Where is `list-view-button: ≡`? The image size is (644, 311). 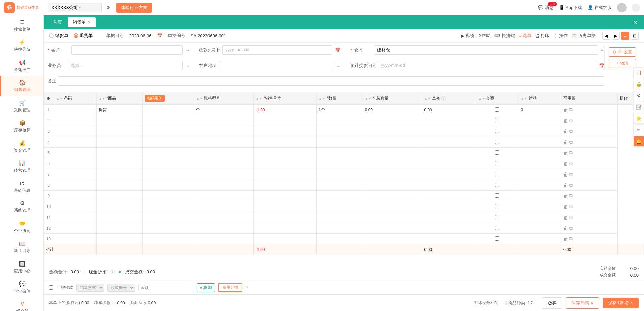
list-view-button: ≡ is located at coordinates (625, 36).